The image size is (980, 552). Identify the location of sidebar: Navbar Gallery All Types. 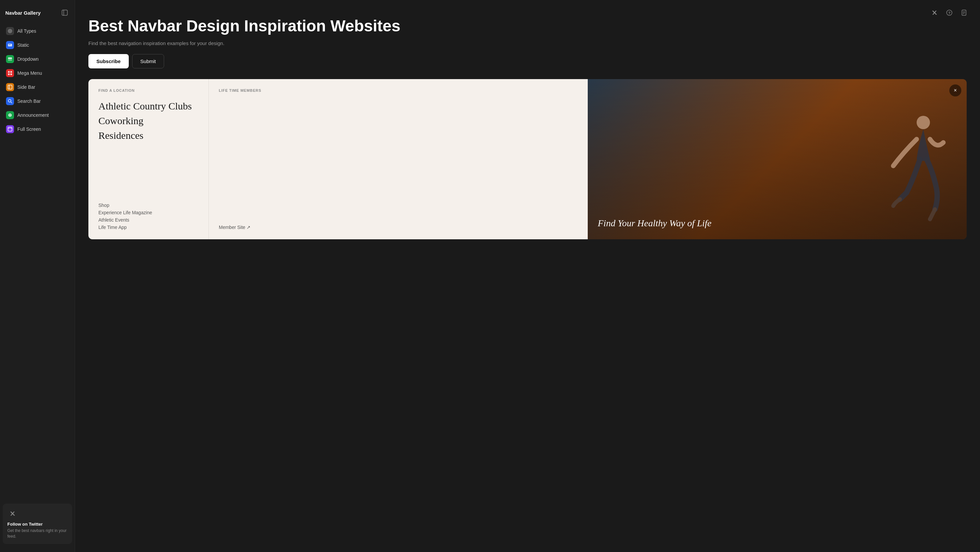
(37, 276).